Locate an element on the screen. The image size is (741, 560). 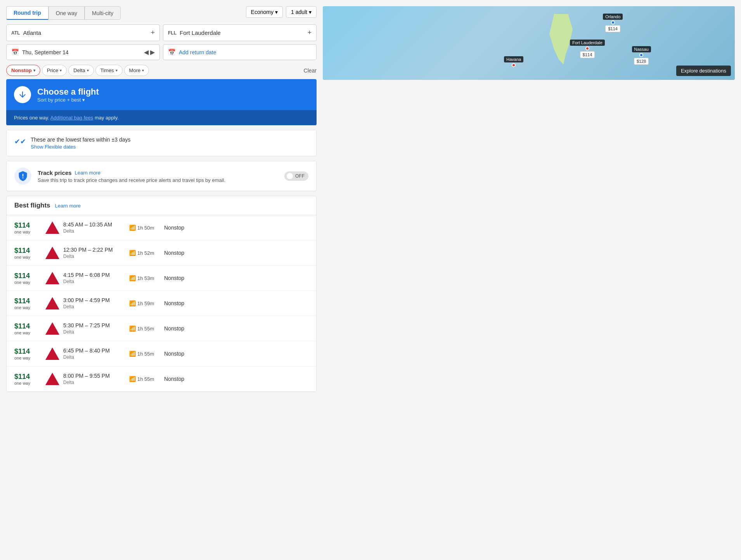
flight-time-range: 8:00 PM – 9:55 PM is located at coordinates (94, 376).